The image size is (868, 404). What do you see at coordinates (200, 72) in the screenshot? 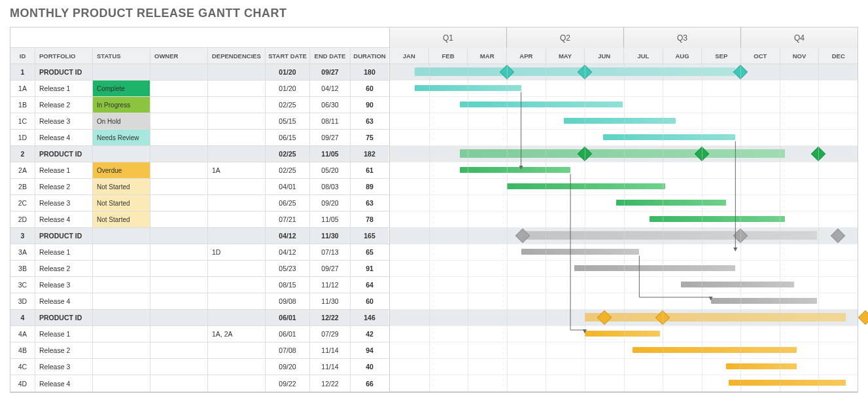
I see `product-row: 1PRODUCT ID01/2009/27180` at bounding box center [200, 72].